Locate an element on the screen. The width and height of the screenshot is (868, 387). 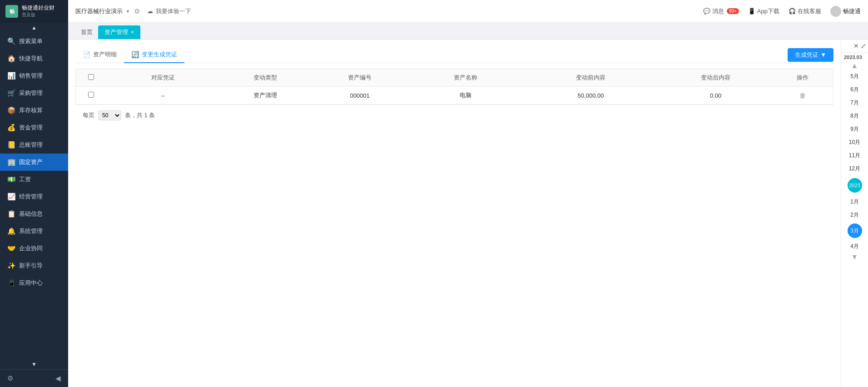
sidebar-item-label: 销售管理 is located at coordinates (31, 76).